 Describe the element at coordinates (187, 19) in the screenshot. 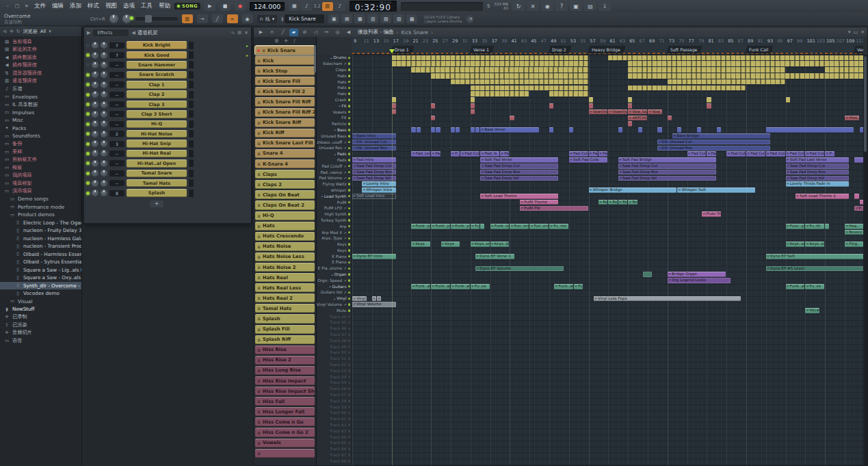

I see `pattern-group-button: ▥` at that location.